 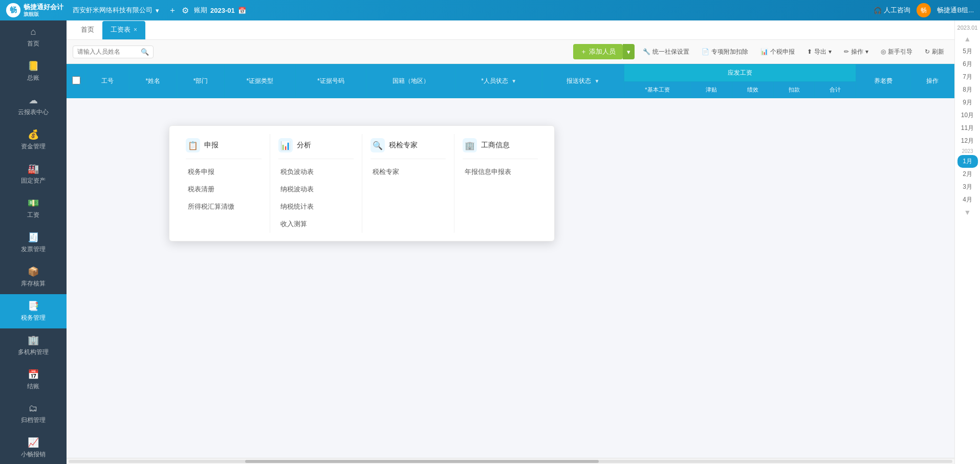 I want to click on special-deduct-button: 📄 专项附加扣除, so click(x=725, y=52).